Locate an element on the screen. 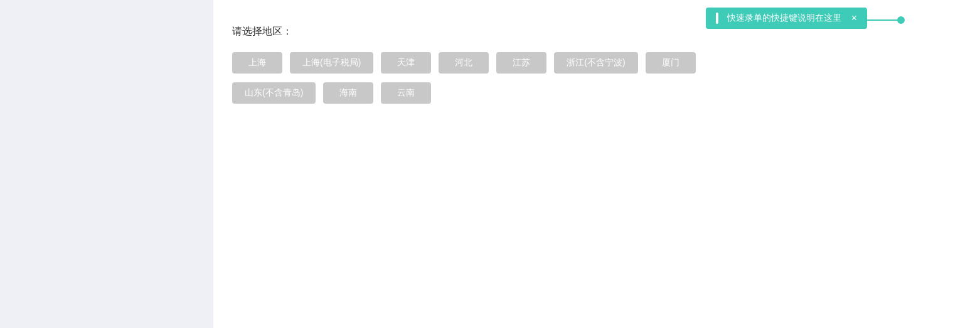 The height and width of the screenshot is (328, 980). tooltip-close-button: × is located at coordinates (855, 18).